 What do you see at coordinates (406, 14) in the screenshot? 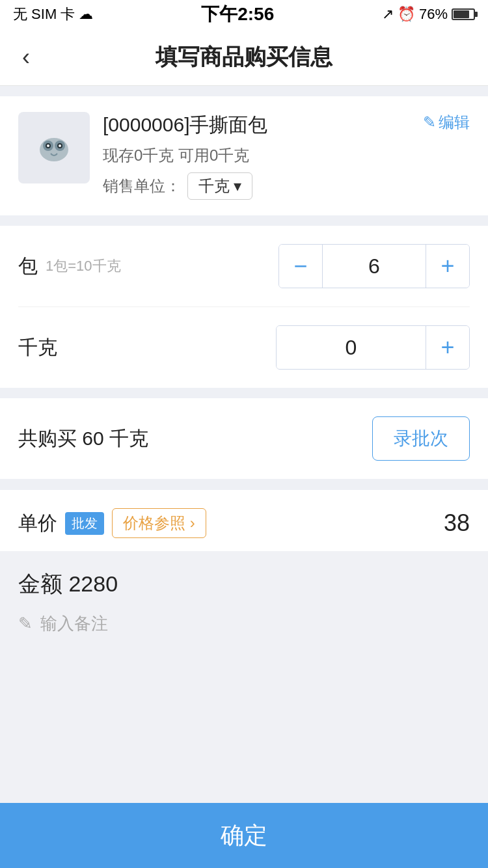
I see `alarm-icon: ⏰` at bounding box center [406, 14].